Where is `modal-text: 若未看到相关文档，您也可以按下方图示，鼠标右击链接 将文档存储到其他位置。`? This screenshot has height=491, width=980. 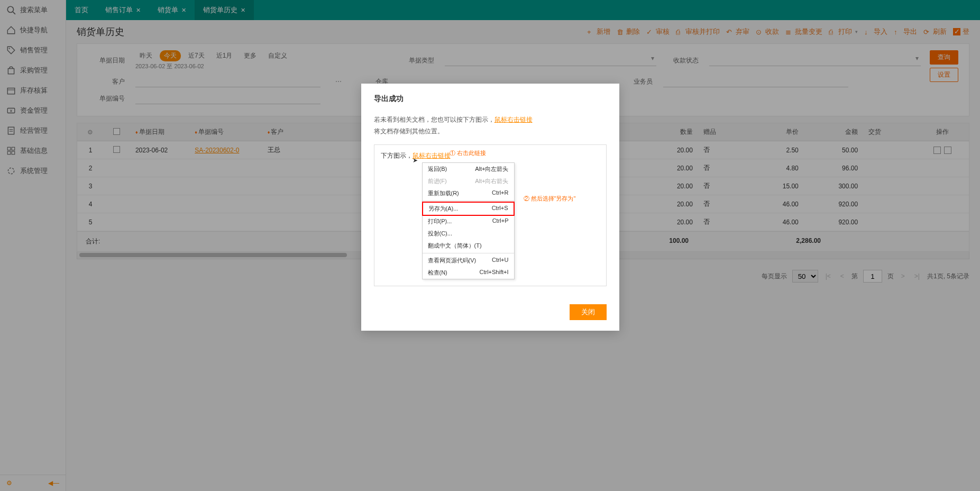 modal-text: 若未看到相关文档，您也可以按下方图示，鼠标右击链接 将文档存储到其他位置。 is located at coordinates (490, 126).